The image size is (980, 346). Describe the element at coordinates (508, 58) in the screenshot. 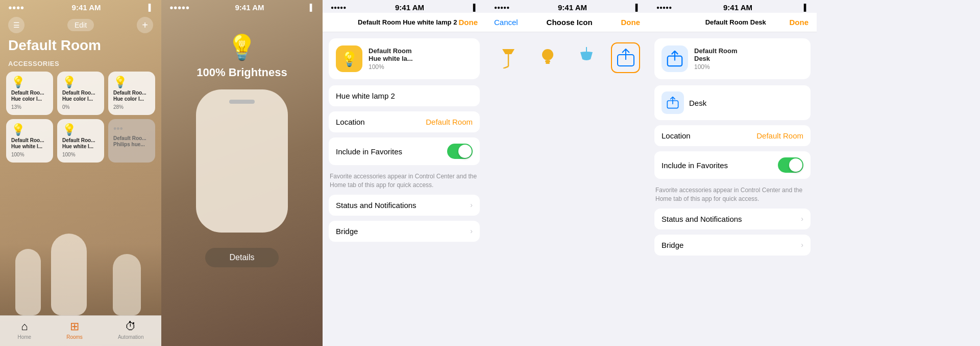

I see `floor-lamp-icon` at that location.